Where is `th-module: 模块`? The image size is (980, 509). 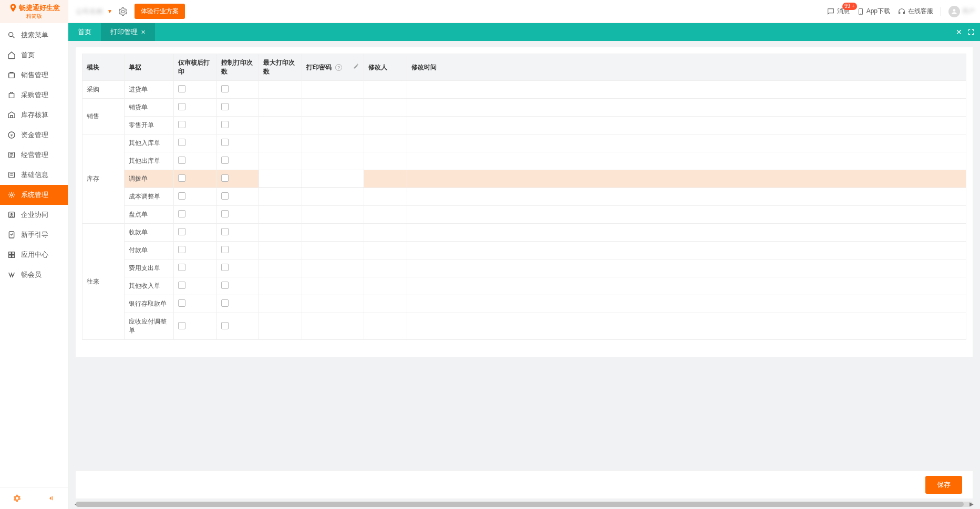 th-module: 模块 is located at coordinates (104, 67).